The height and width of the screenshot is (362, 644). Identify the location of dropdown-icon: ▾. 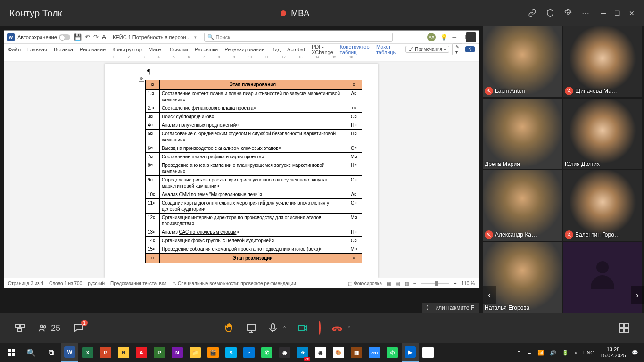
(195, 37).